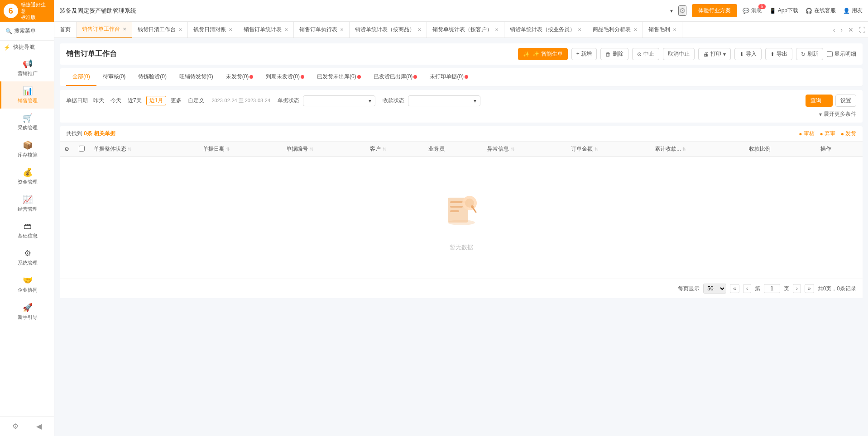 This screenshot has height=436, width=868. Describe the element at coordinates (15, 426) in the screenshot. I see `settings-button: ⚙` at that location.